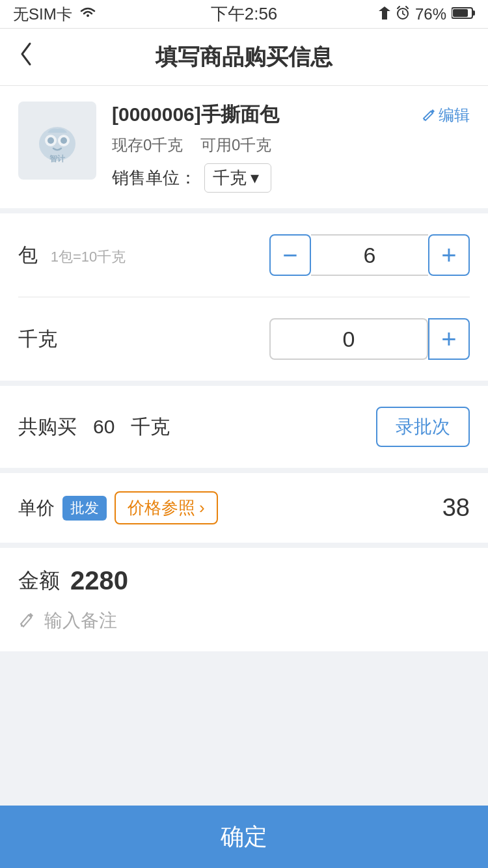 The height and width of the screenshot is (868, 488). I want to click on stock-label: 现存0千克, so click(147, 144).